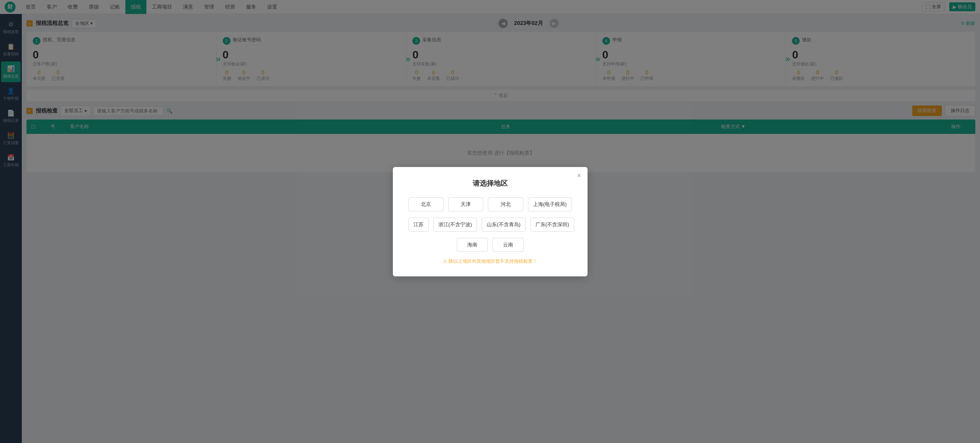 This screenshot has height=443, width=980. Describe the element at coordinates (445, 261) in the screenshot. I see `warning-icon: ⚠` at that location.